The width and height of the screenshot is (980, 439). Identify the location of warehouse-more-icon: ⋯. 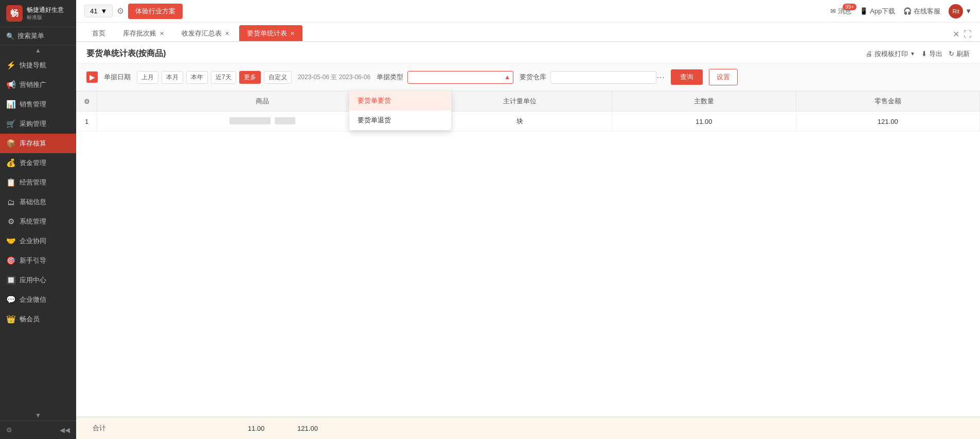
(661, 77).